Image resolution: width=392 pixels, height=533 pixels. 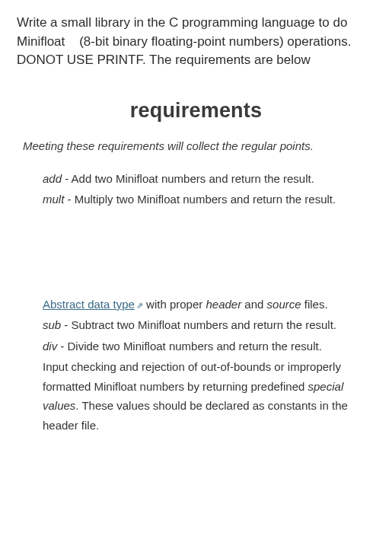 What do you see at coordinates (206, 325) in the screenshot?
I see `req-sub: sub - Subtract two Minifloat numbers and…` at bounding box center [206, 325].